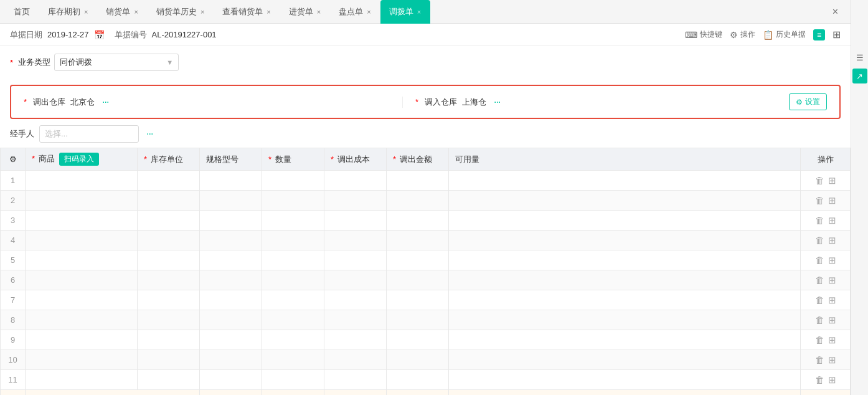 The height and width of the screenshot is (395, 868). What do you see at coordinates (79, 159) in the screenshot?
I see `scan-button: 扫码录入` at bounding box center [79, 159].